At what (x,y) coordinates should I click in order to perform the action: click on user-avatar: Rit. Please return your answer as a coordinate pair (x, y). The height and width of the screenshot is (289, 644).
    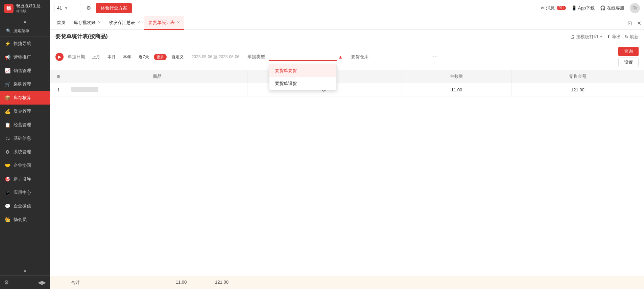
    Looking at the image, I should click on (635, 8).